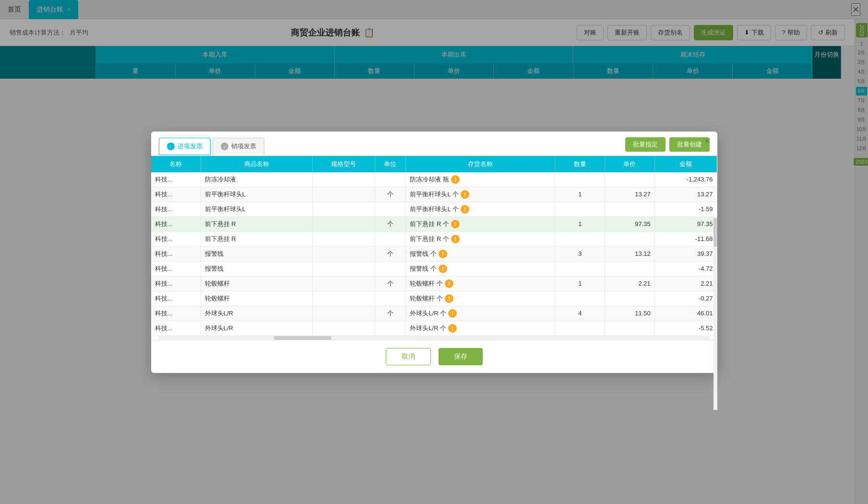 This screenshot has width=868, height=504. I want to click on batch-create-button: 批量创建, so click(690, 144).